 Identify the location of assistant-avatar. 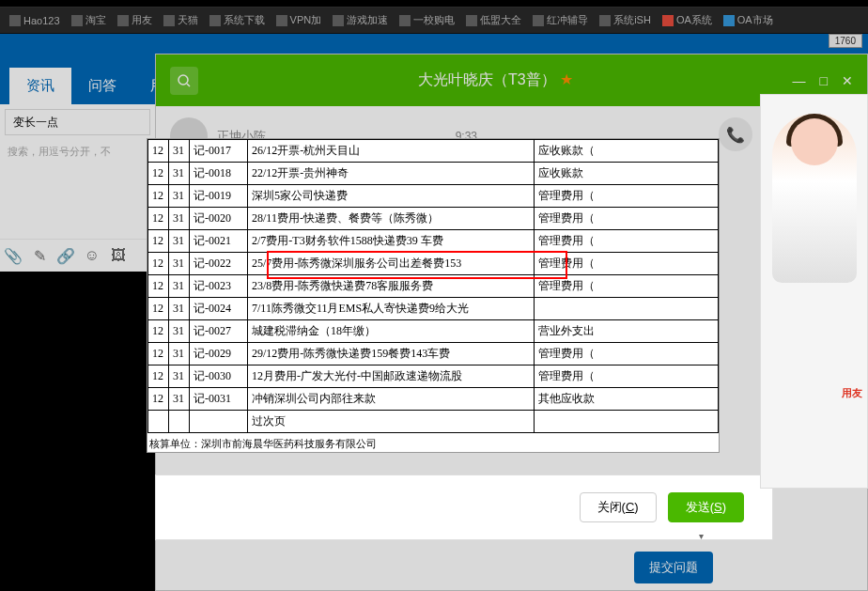
(814, 198).